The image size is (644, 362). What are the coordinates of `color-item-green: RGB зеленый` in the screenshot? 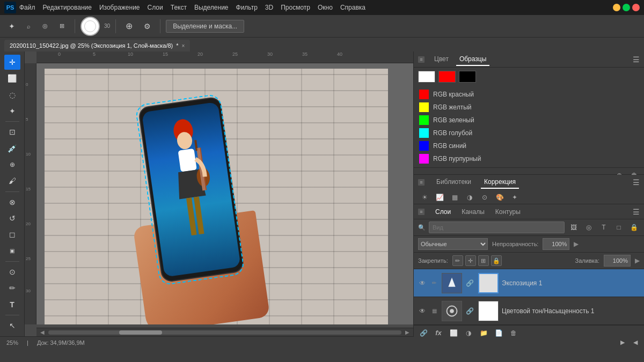 It's located at (529, 120).